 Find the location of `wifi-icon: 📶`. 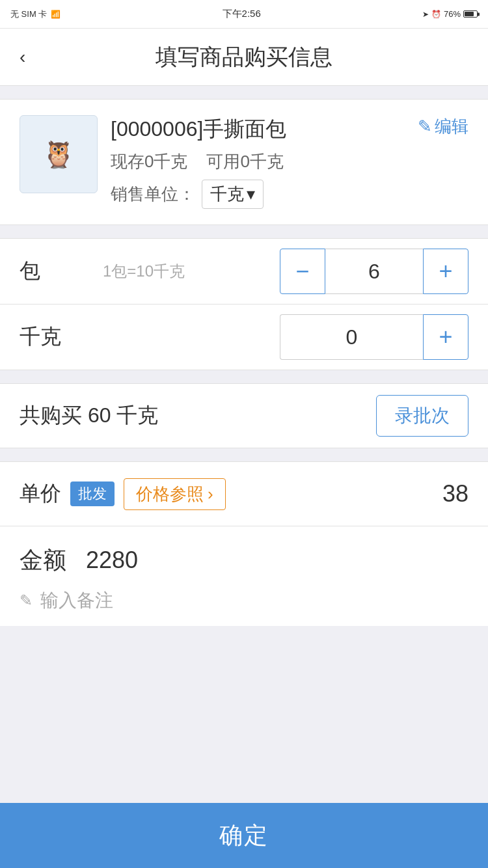

wifi-icon: 📶 is located at coordinates (56, 14).